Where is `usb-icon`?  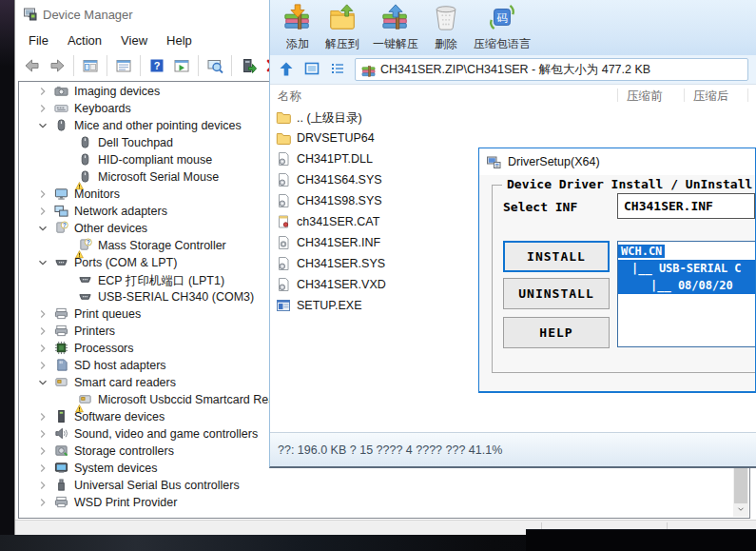 usb-icon is located at coordinates (61, 485).